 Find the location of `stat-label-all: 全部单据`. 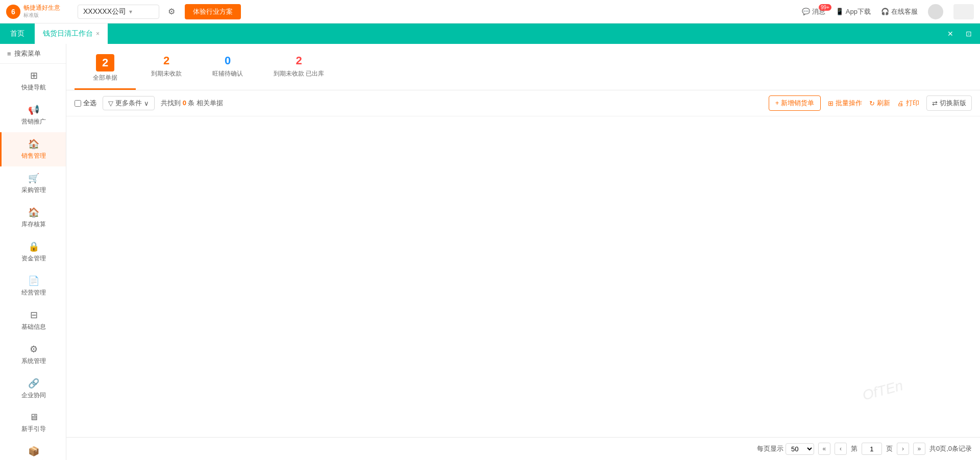

stat-label-all: 全部单据 is located at coordinates (105, 78).